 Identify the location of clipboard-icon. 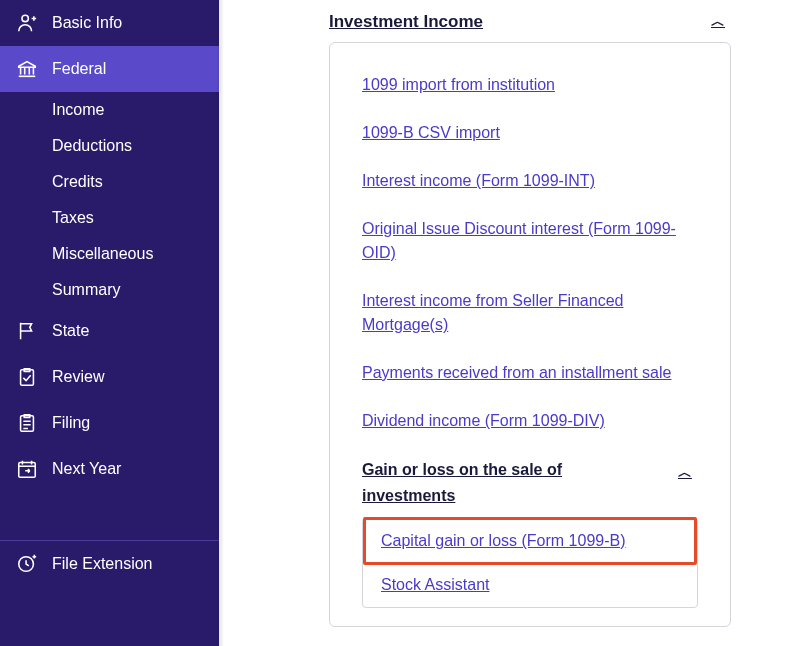
(27, 423).